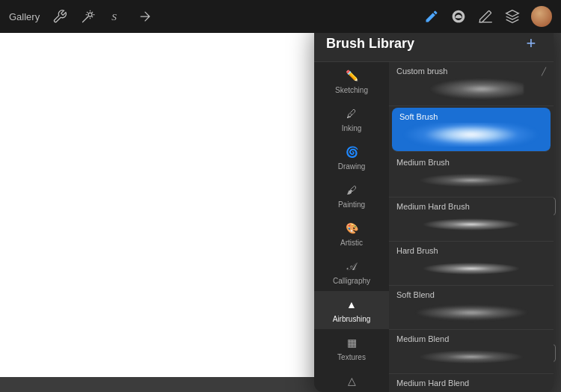 The width and height of the screenshot is (561, 392). What do you see at coordinates (352, 90) in the screenshot?
I see `category-sketching-label: Sketching` at bounding box center [352, 90].